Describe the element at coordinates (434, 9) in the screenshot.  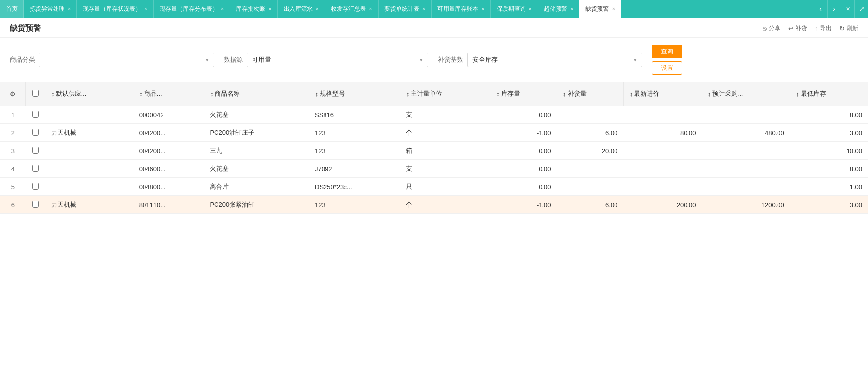
I see `tab-bar: 首页拣货异常处理×现存量（库存状况表）×现存量（库存分布表）×库存批次账×出入库…` at that location.